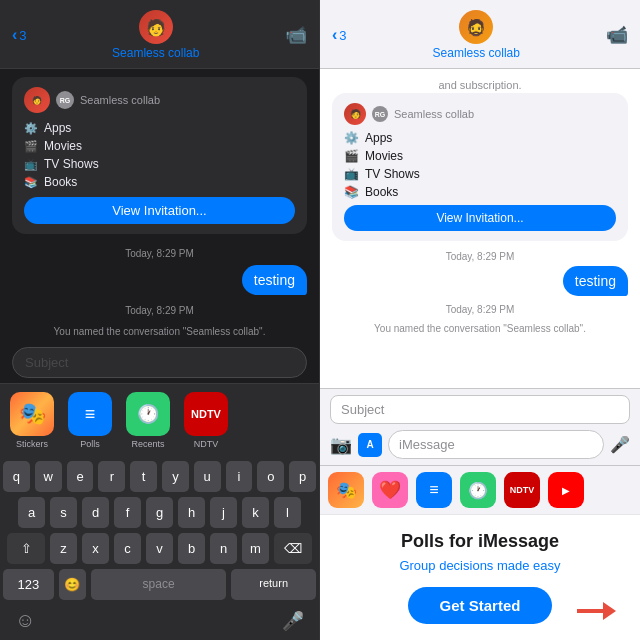  Describe the element at coordinates (90, 420) in the screenshot. I see `tray-item-polls: ≡ Polls` at that location.